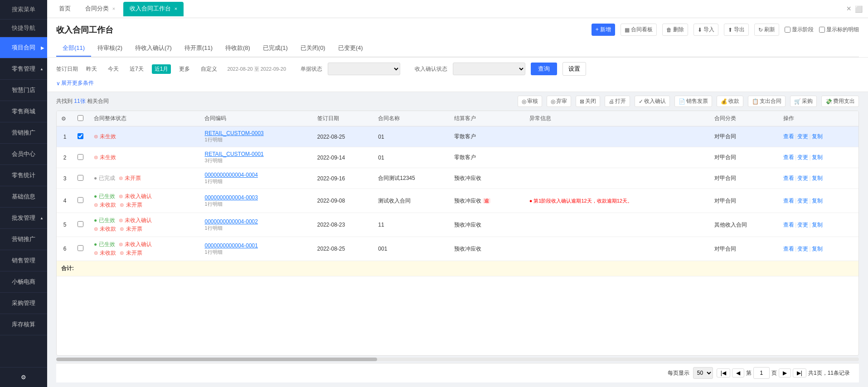 This screenshot has width=868, height=387. I want to click on query-button: 查询, so click(544, 69).